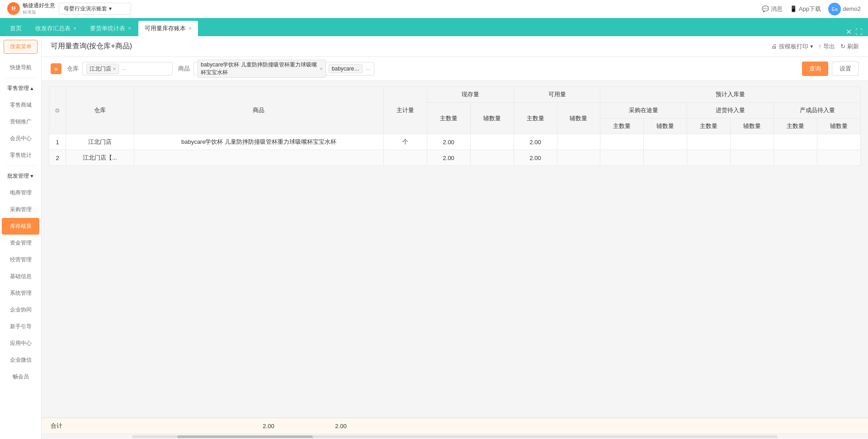 This screenshot has height=439, width=868. I want to click on warehouse-filter-input: 江北门店 × ···, so click(127, 69).